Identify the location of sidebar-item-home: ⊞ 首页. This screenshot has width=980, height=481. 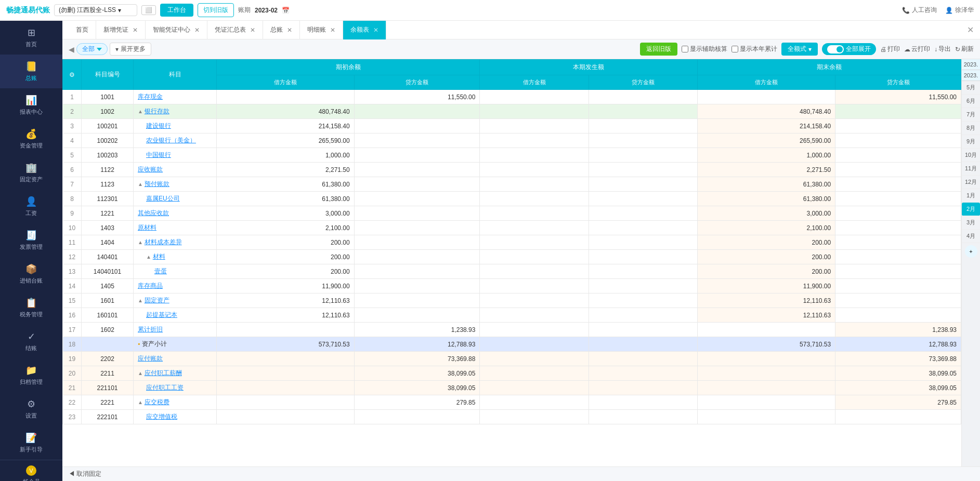
(31, 37).